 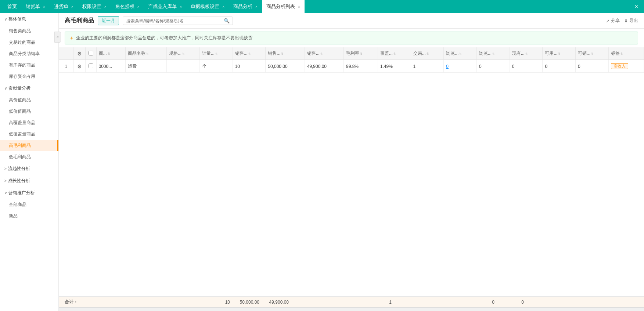 I want to click on arrow-icon: >, so click(x=6, y=169).